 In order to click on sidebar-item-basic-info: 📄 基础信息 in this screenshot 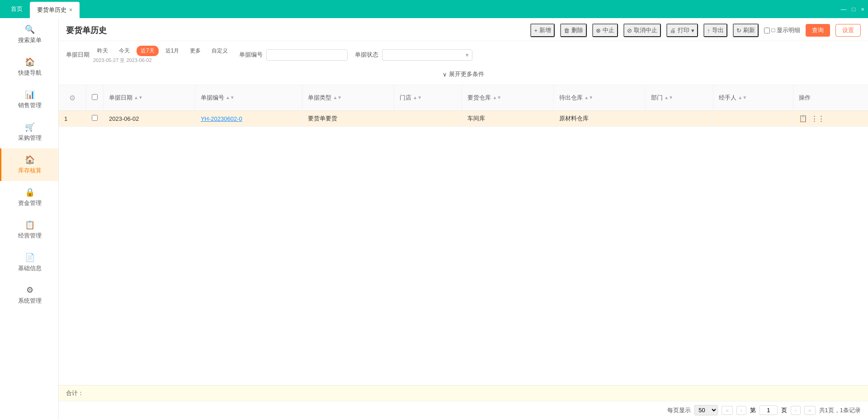, I will do `click(29, 262)`.